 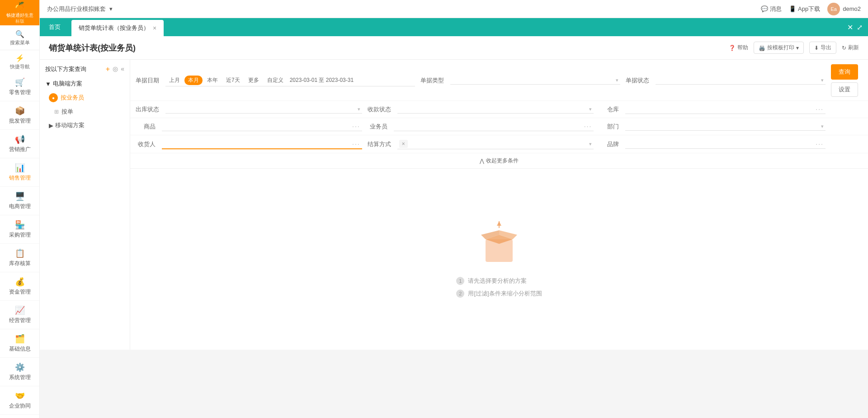 What do you see at coordinates (149, 81) in the screenshot?
I see `date-label: 单据日期` at bounding box center [149, 81].